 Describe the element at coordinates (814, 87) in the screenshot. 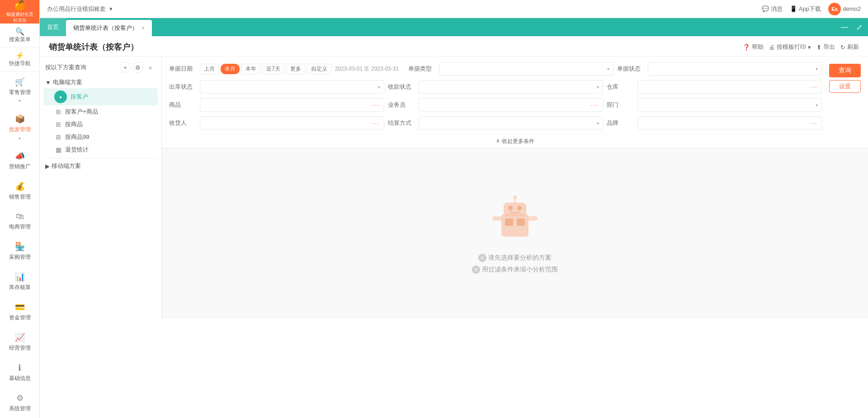

I see `warehouse-dots-icon: ···` at that location.